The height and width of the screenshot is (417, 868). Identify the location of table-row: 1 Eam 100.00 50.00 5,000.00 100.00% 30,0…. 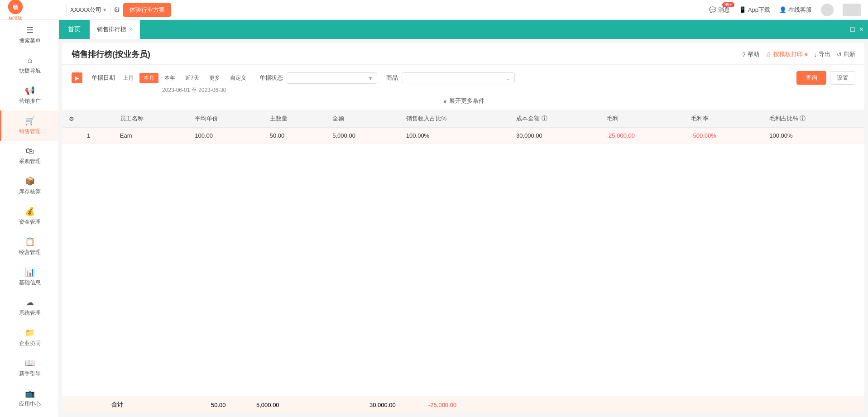
(464, 136).